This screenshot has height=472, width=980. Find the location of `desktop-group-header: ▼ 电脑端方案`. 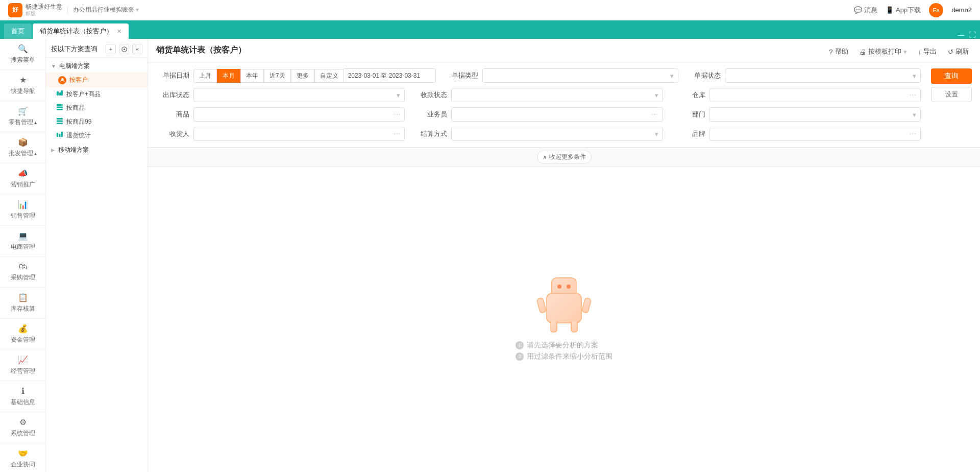

desktop-group-header: ▼ 电脑端方案 is located at coordinates (97, 65).